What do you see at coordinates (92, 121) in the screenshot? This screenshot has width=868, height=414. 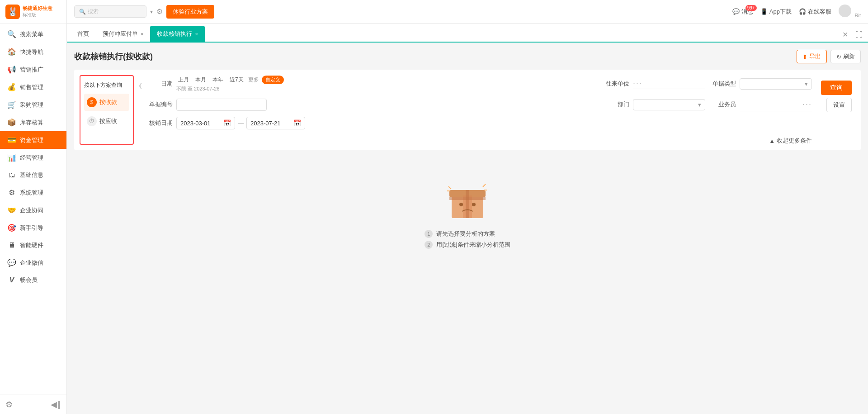 I see `receivable-option-icon: ⏱` at bounding box center [92, 121].